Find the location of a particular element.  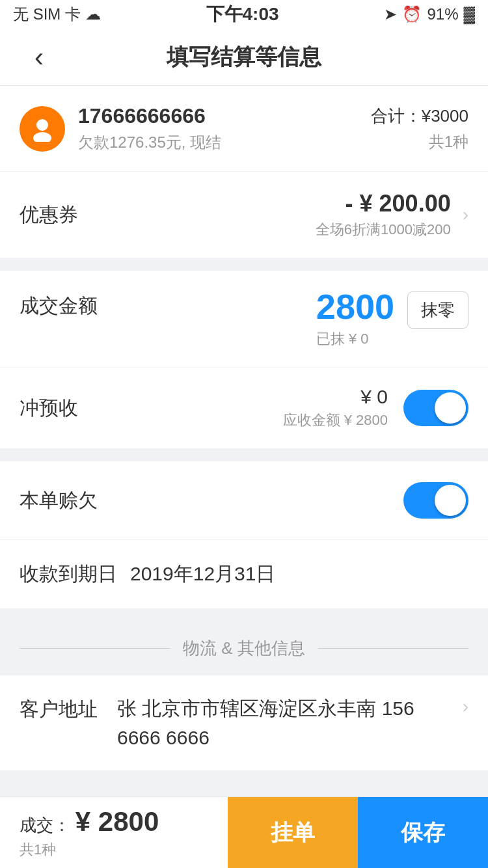

avatar is located at coordinates (42, 129).